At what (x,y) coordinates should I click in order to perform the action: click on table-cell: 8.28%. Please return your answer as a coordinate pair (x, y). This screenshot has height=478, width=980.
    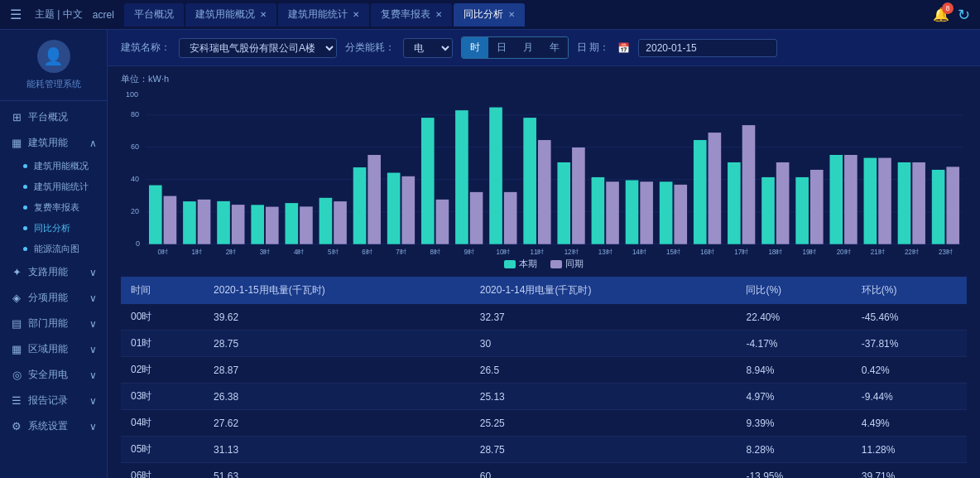
    Looking at the image, I should click on (793, 450).